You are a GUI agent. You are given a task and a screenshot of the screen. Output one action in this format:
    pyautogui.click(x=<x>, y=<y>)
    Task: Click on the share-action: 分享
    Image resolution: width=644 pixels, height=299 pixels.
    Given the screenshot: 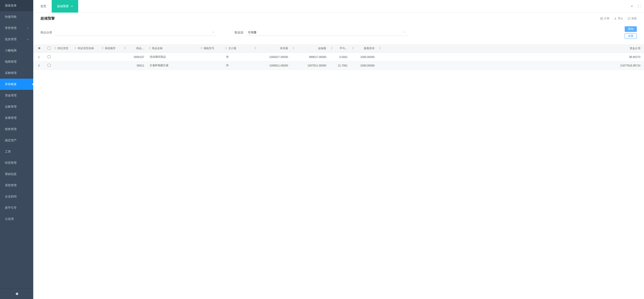 What is the action you would take?
    pyautogui.click(x=605, y=18)
    